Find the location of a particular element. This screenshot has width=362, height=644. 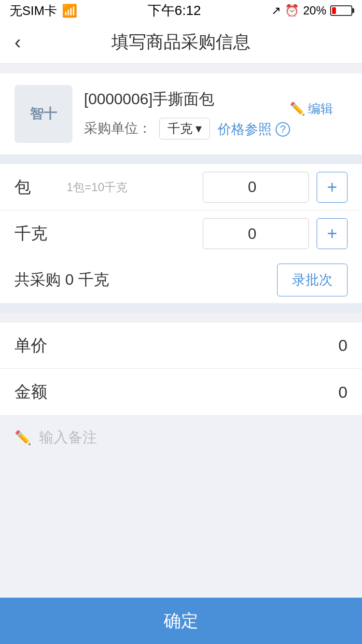

bag-label: 包 is located at coordinates (39, 187).